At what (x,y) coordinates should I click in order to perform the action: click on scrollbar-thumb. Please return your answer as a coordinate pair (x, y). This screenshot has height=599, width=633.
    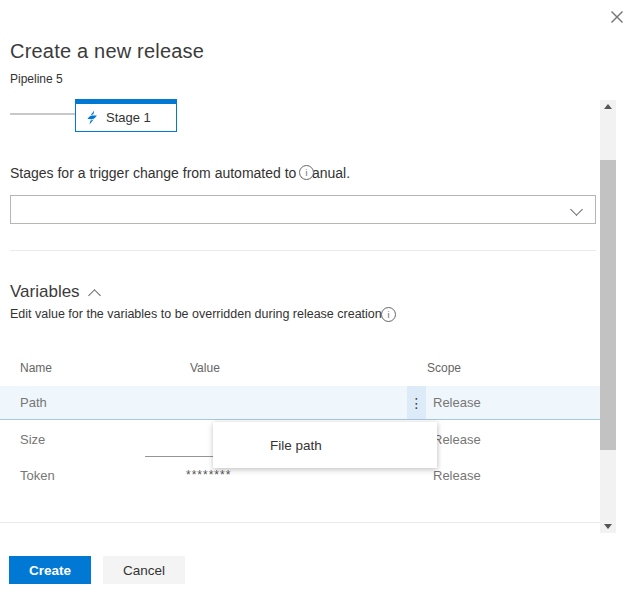
    Looking at the image, I should click on (608, 305).